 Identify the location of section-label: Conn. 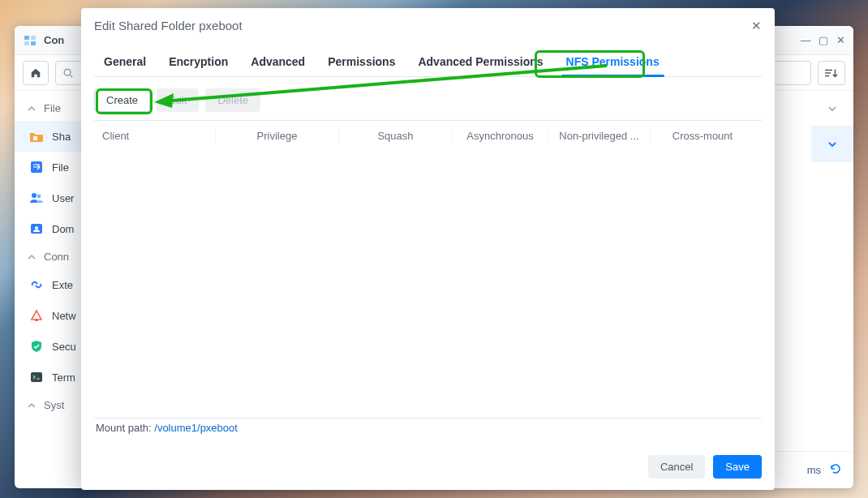
(57, 256).